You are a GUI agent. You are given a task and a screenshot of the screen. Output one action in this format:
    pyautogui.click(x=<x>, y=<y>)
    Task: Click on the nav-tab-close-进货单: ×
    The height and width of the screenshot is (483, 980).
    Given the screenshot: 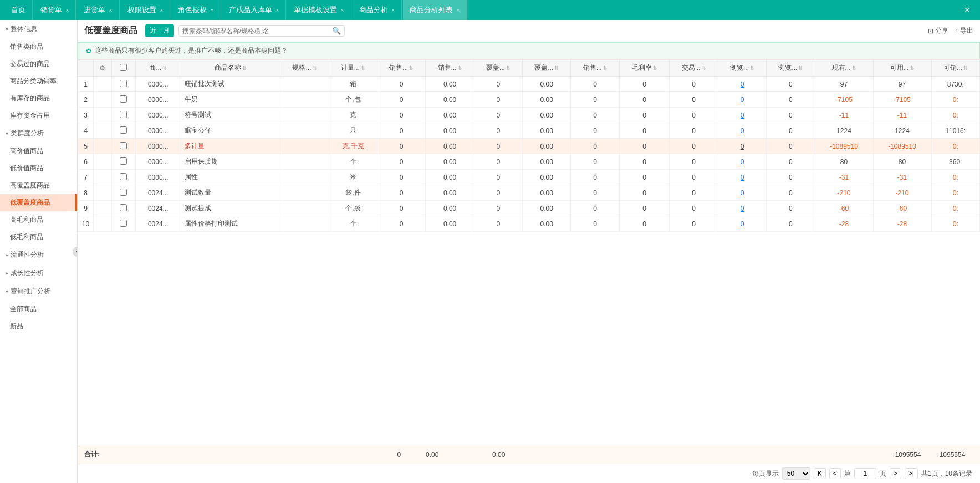 What is the action you would take?
    pyautogui.click(x=110, y=10)
    